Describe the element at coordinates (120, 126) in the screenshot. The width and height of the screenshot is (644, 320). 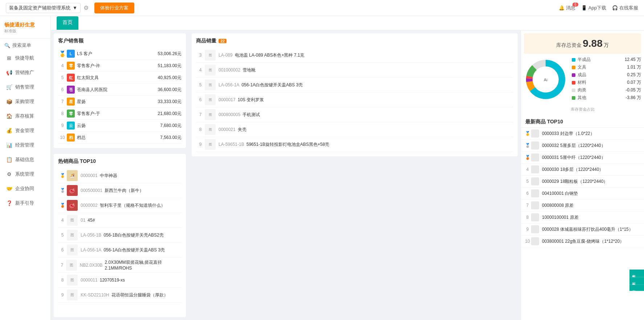
I see `customer-rank-9: 9 云 云扬 7,680.00元` at that location.